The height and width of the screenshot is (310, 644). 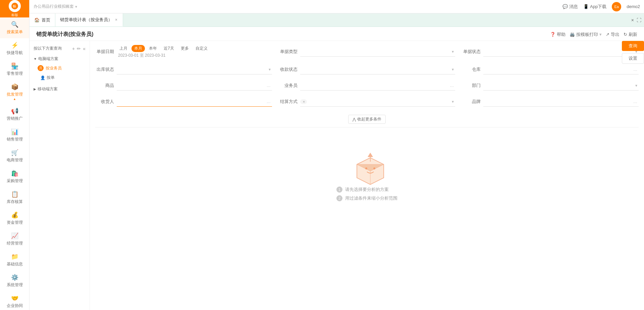 I want to click on settle-method-field: × ▾, so click(x=378, y=102).